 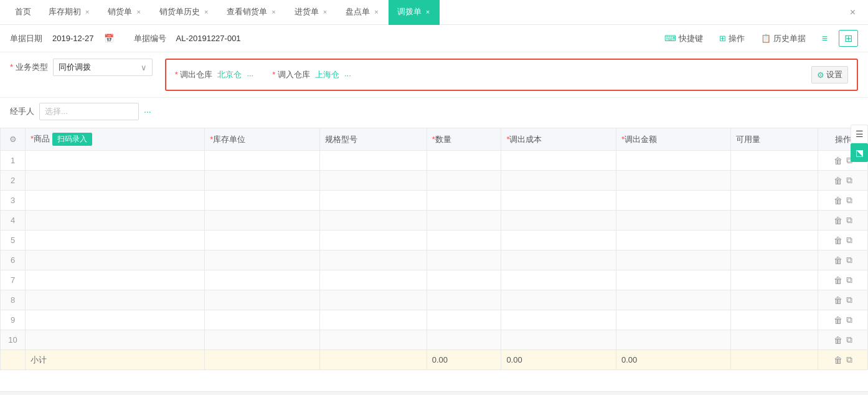 What do you see at coordinates (674, 181) in the screenshot?
I see `row-2-amount` at bounding box center [674, 181].